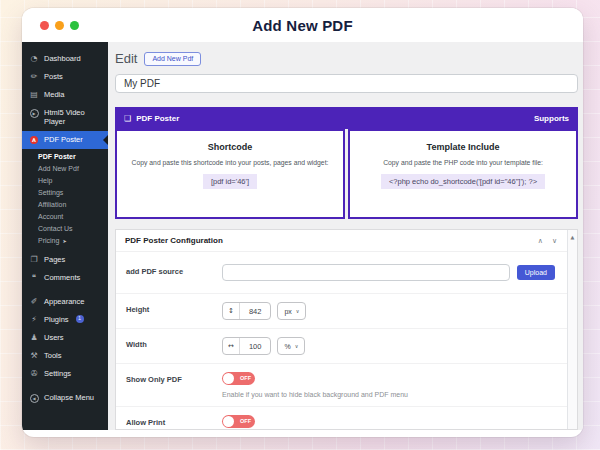  I want to click on pdf-logo-icon: A, so click(34, 140).